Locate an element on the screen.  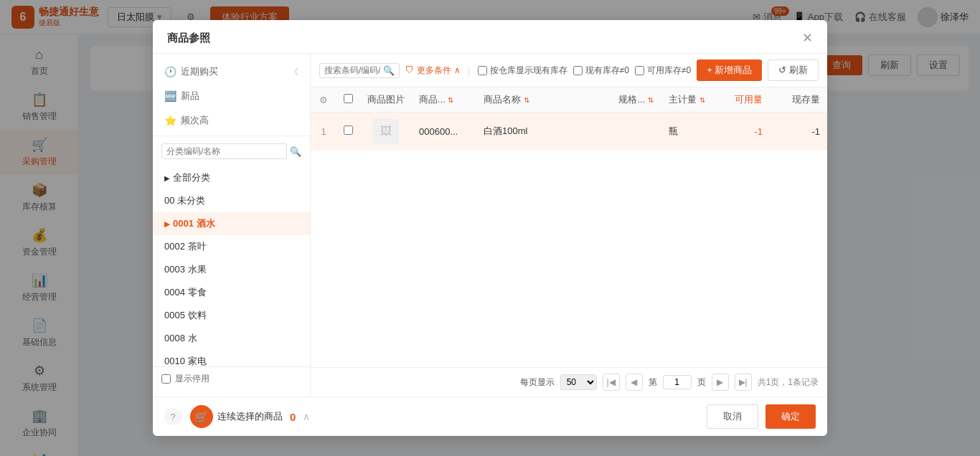
left-footer: 显示停用 is located at coordinates (231, 379).